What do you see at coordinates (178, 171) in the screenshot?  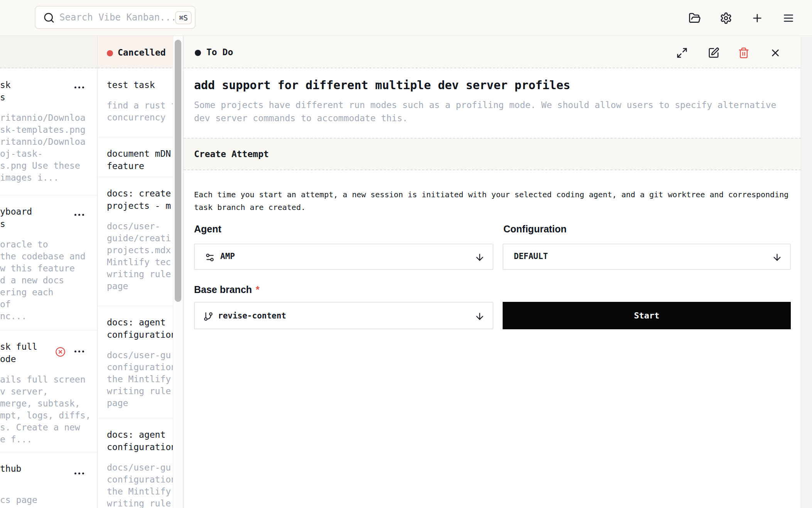 I see `board-scrollbar-thumb` at bounding box center [178, 171].